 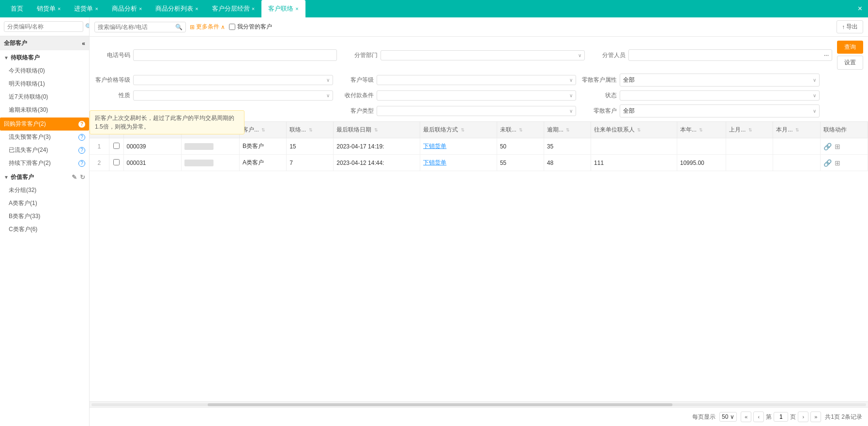 What do you see at coordinates (45, 191) in the screenshot?
I see `sidebar-item-ungrouped: 未分组(32)` at bounding box center [45, 191].